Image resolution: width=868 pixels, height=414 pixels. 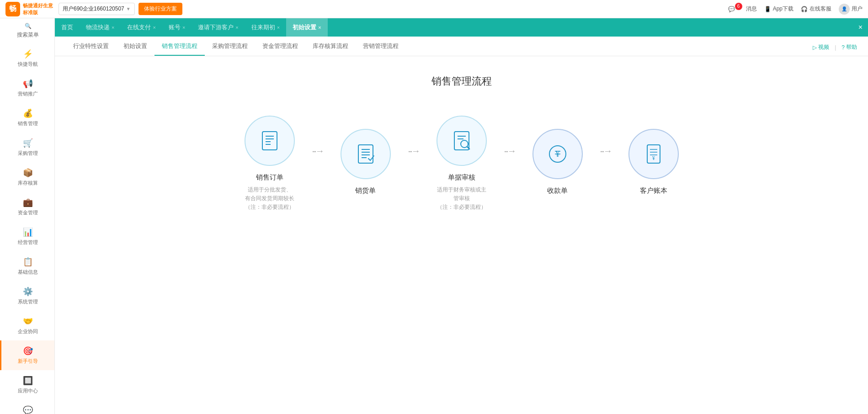 I want to click on flow-title: 销售管理流程, so click(x=462, y=81).